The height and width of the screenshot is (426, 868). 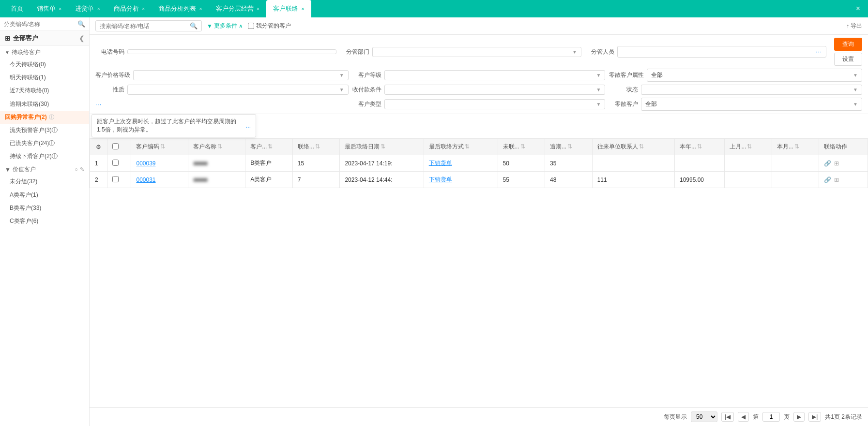 I want to click on sidebar-class-c: C类客户(6), so click(x=45, y=221).